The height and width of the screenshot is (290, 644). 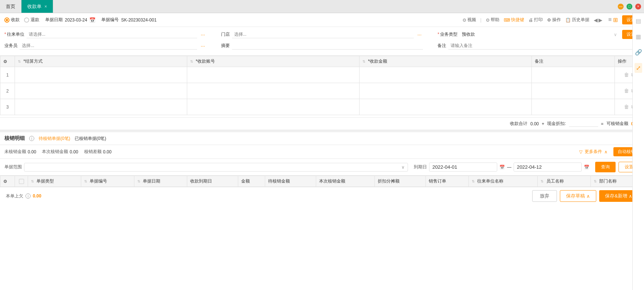 I want to click on form-area: *往来单位 ··· 门店 ··· *业务类型 预收款 ∨ 设置, so click(x=322, y=42).